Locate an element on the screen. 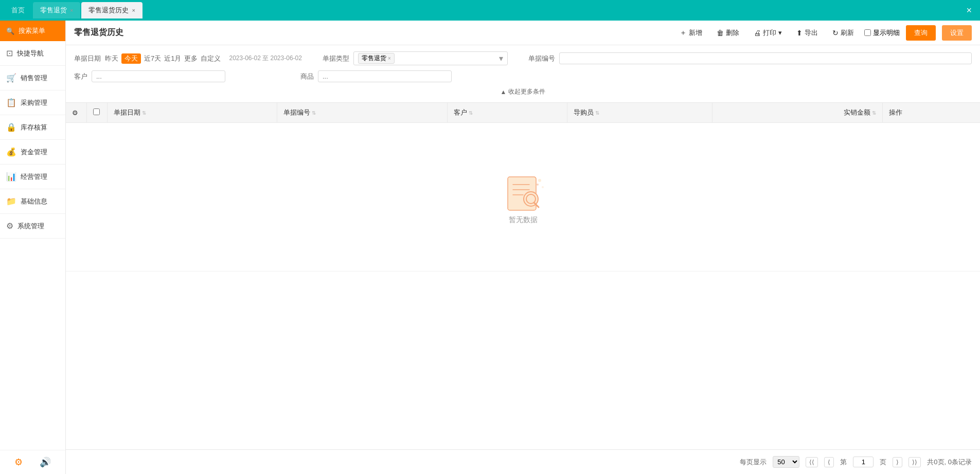  th-customer-label: 客户 is located at coordinates (460, 113).